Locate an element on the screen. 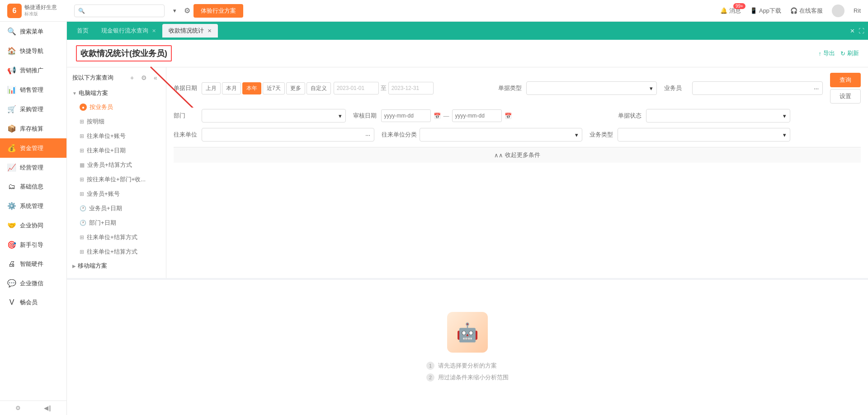 This screenshot has height=415, width=868. sales-icon: 📊 is located at coordinates (12, 90).